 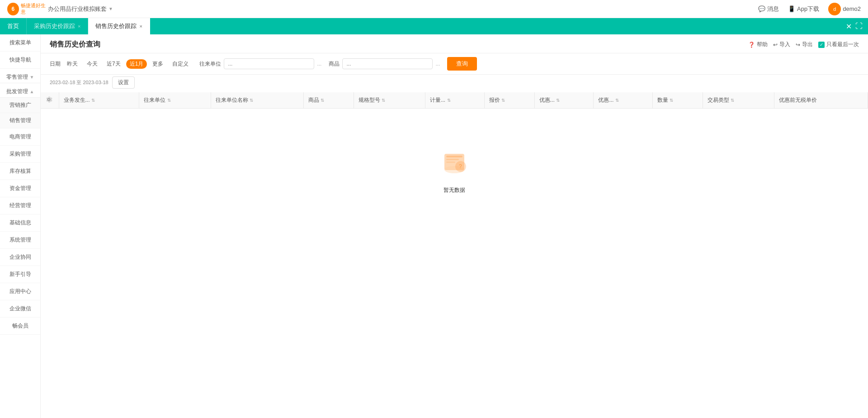 What do you see at coordinates (28, 9) in the screenshot?
I see `logo-area: 6 畅捷通好生意` at bounding box center [28, 9].